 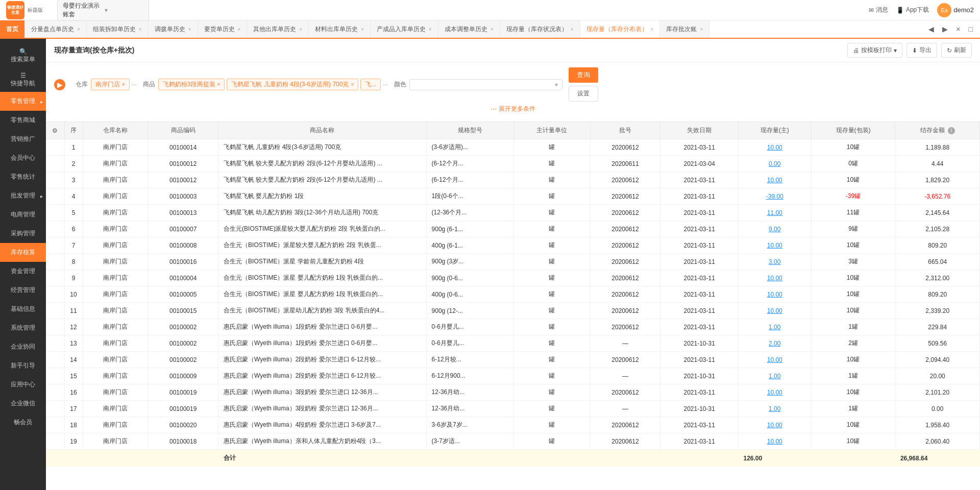 What do you see at coordinates (513, 409) in the screenshot?
I see `table-row: 17 南岸门店 00100019 惠氏启蒙（Wyeth illuma）3段奶粉 …` at bounding box center [513, 409].